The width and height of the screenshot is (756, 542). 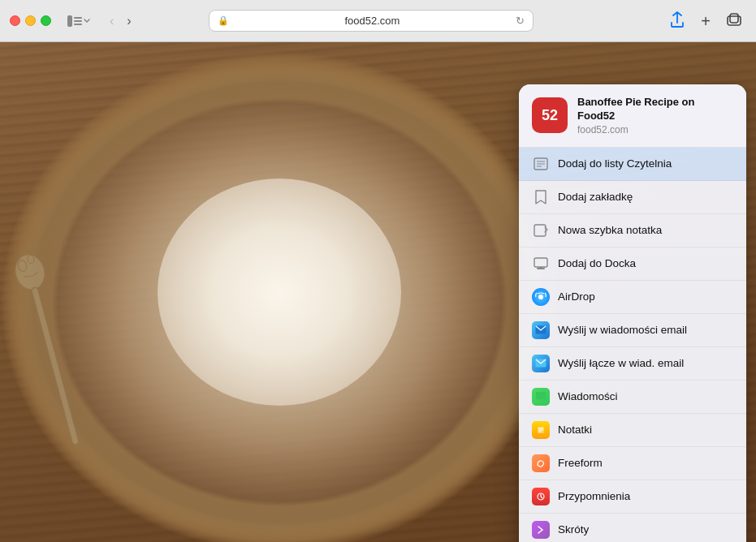 I want to click on reload-icon: ↻, so click(x=520, y=21).